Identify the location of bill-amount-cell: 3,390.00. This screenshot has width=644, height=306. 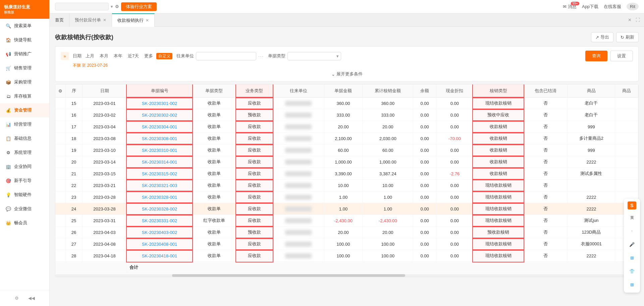
(343, 174).